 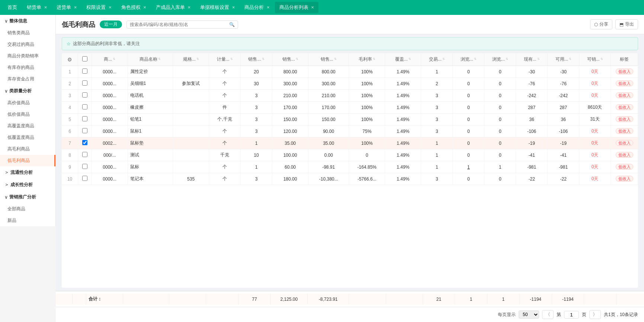 What do you see at coordinates (134, 7) in the screenshot?
I see `nav-roles: 角色授权 ×` at bounding box center [134, 7].